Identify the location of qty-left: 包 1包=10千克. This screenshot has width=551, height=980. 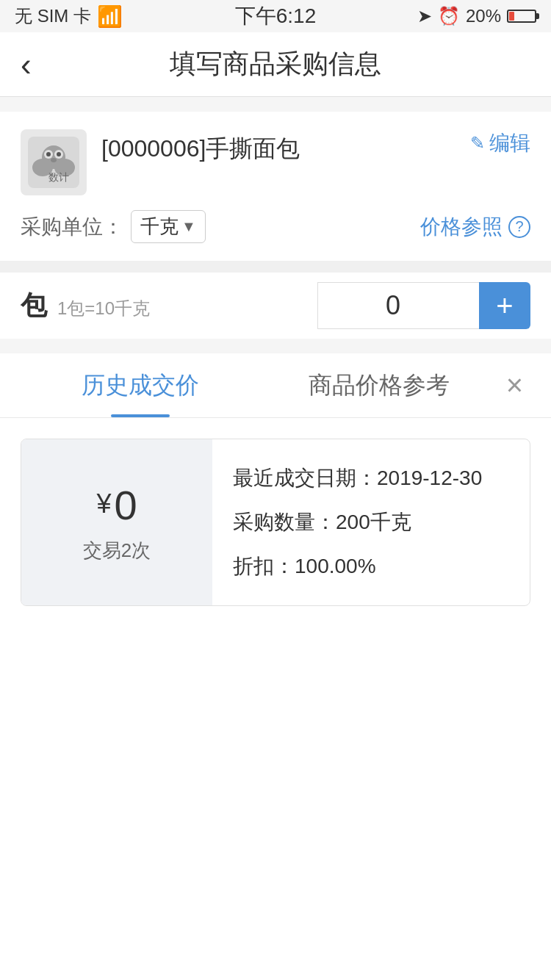
(85, 306).